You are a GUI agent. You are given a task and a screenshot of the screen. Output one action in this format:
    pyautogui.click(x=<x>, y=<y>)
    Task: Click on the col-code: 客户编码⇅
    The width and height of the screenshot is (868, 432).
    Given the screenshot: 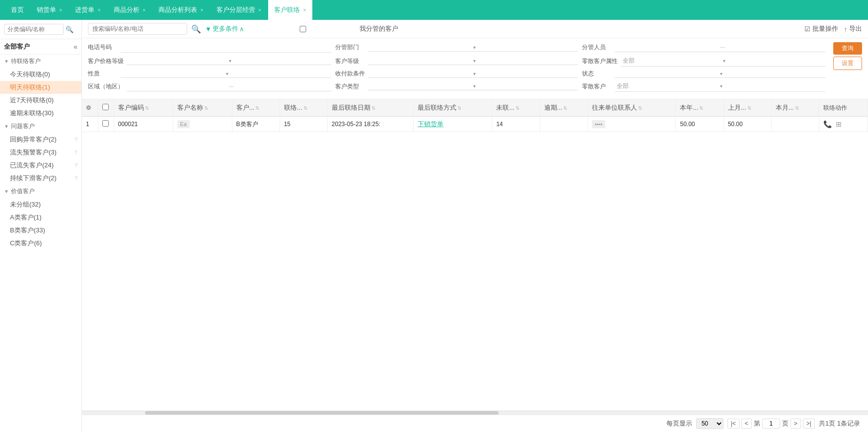 What is the action you would take?
    pyautogui.click(x=143, y=108)
    